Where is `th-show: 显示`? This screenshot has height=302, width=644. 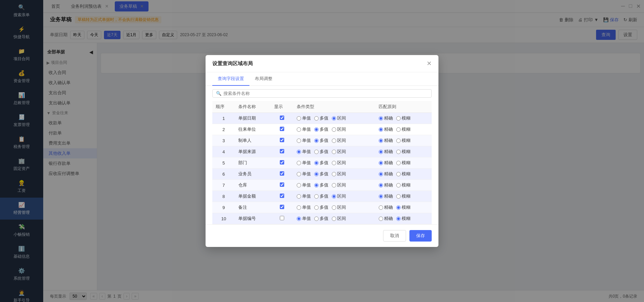 th-show: 显示 is located at coordinates (282, 107).